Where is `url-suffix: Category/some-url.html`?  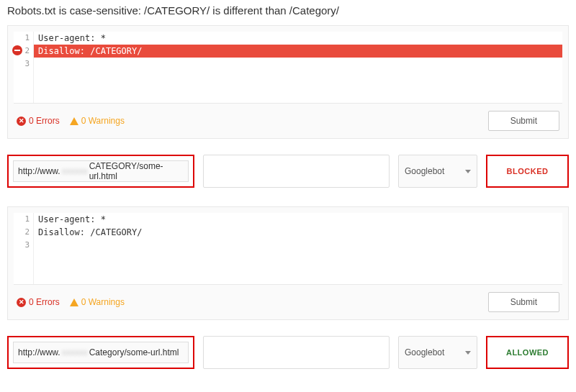
url-suffix: Category/some-url.html is located at coordinates (134, 352).